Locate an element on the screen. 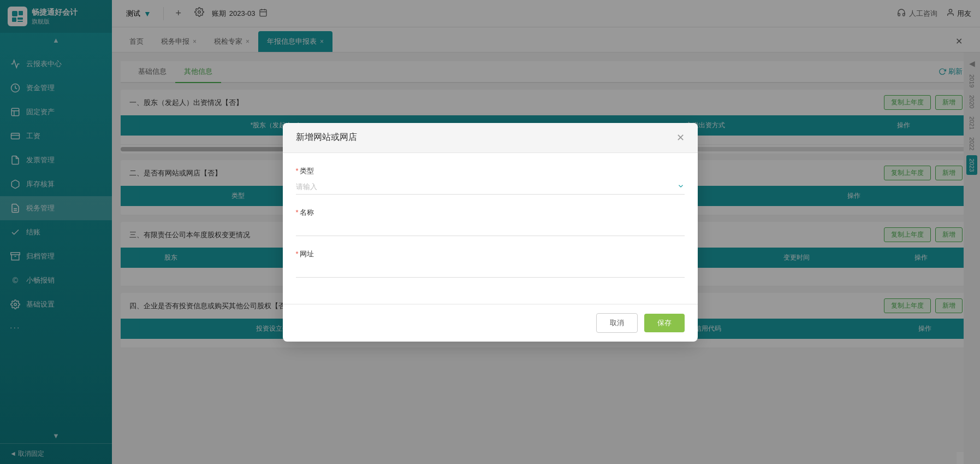 The image size is (980, 464). type-input-wrapper is located at coordinates (490, 187).